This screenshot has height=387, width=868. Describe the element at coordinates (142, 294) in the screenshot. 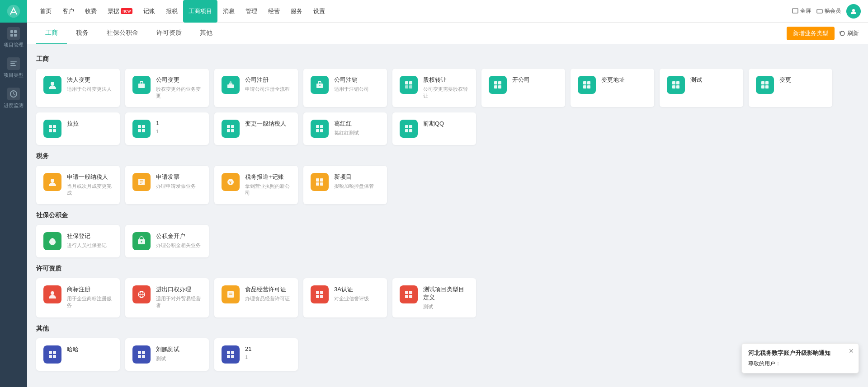

I see `import-export-icon` at that location.